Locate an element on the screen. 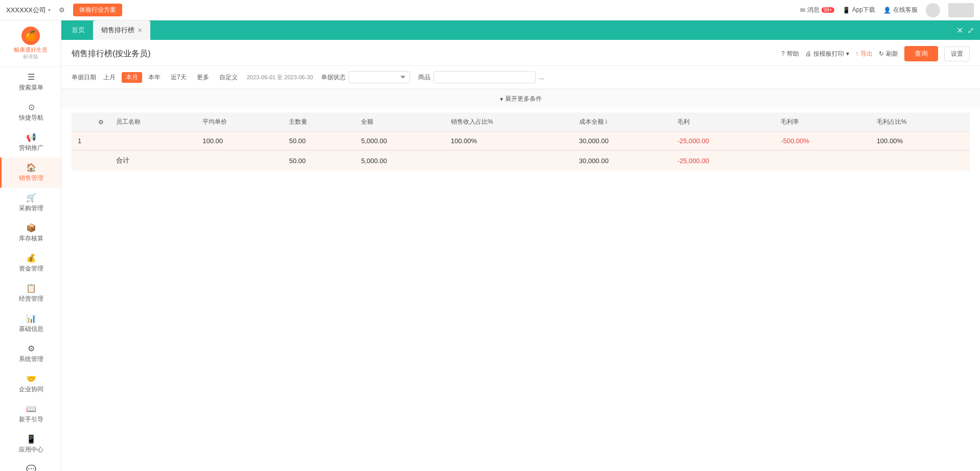 This screenshot has width=980, height=471. expand-button: ▾ 展开更多条件 is located at coordinates (521, 99).